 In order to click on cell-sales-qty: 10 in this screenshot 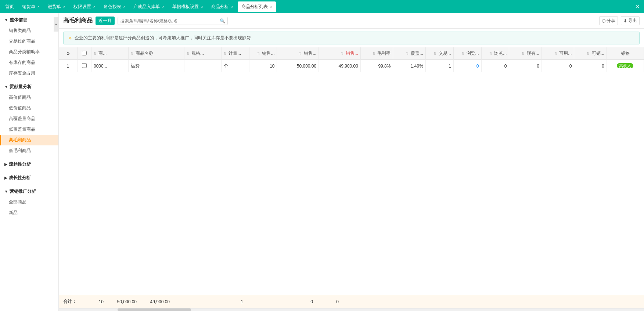, I will do `click(263, 66)`.